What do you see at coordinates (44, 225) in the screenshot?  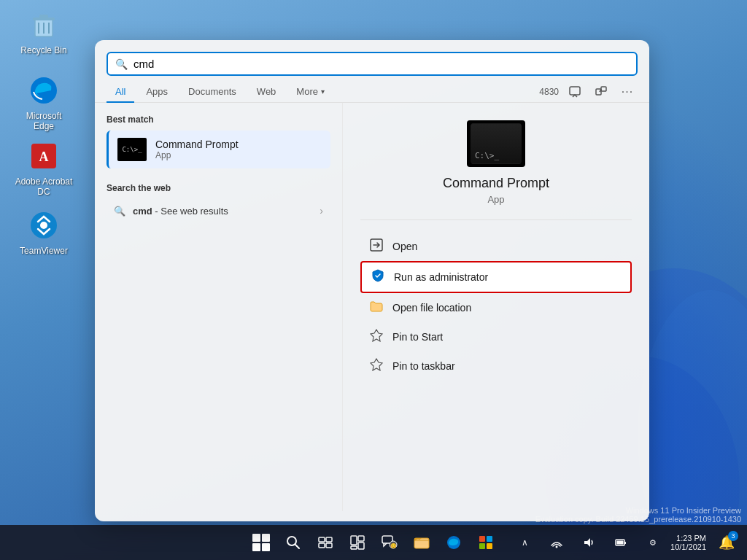 I see `teamviewer-icon` at bounding box center [44, 225].